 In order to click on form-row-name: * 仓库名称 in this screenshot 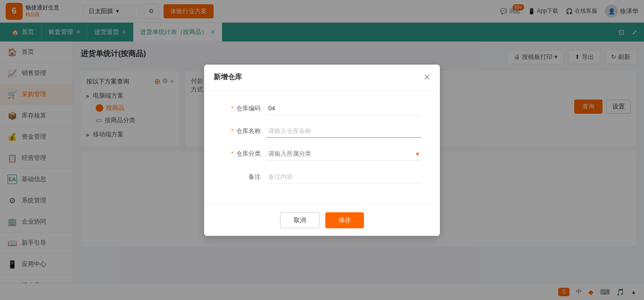, I will do `click(322, 131)`.